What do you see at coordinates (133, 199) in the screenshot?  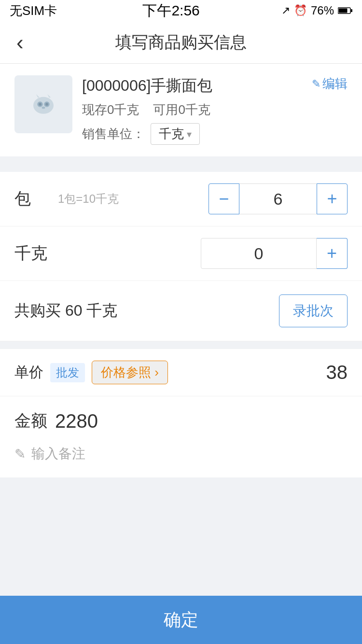 I see `pack-hint: 1包=10千克` at bounding box center [133, 199].